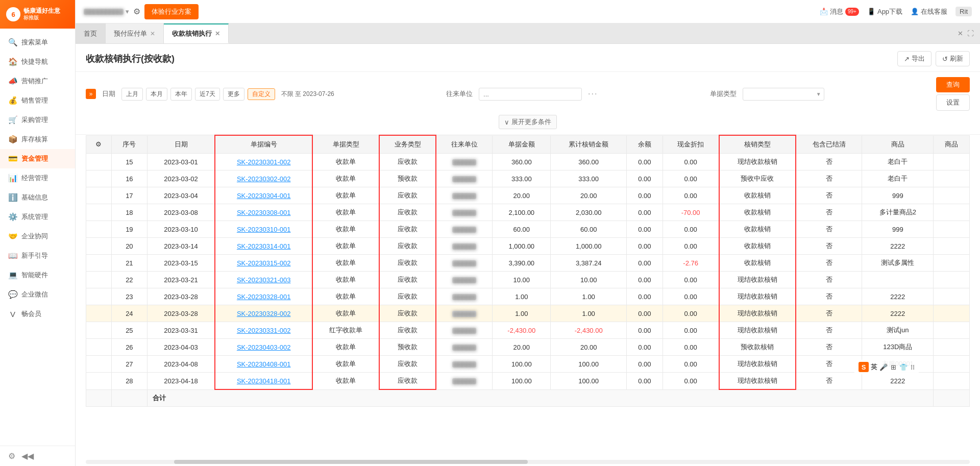 This screenshot has height=466, width=980. I want to click on sidebar-item-marketing: 📣 营销推广, so click(38, 81).